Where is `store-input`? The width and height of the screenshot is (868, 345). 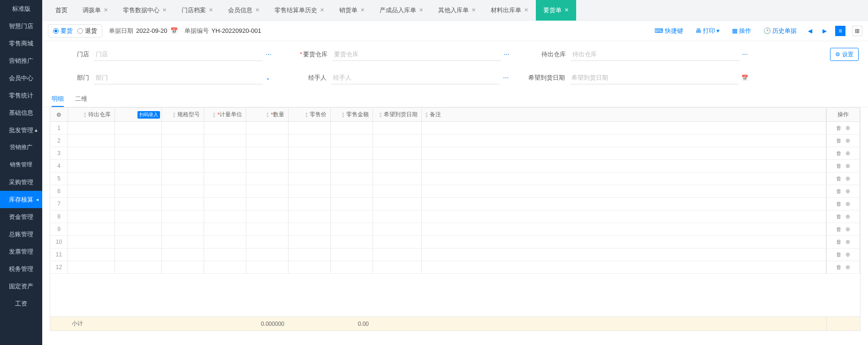
store-input is located at coordinates (178, 54).